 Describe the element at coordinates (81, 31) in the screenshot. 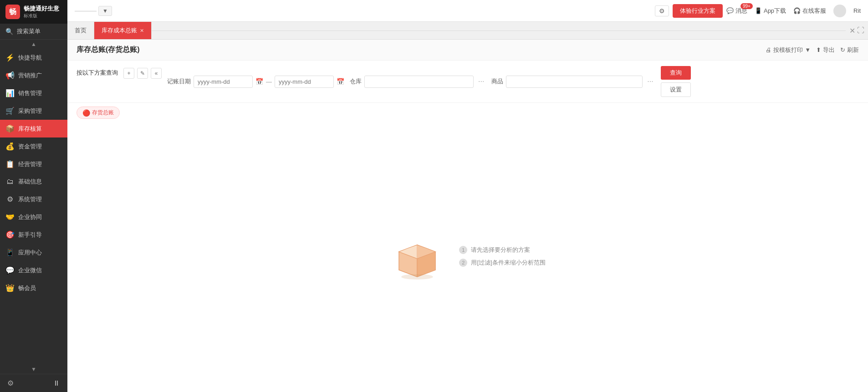

I see `tab-home: 首页` at that location.